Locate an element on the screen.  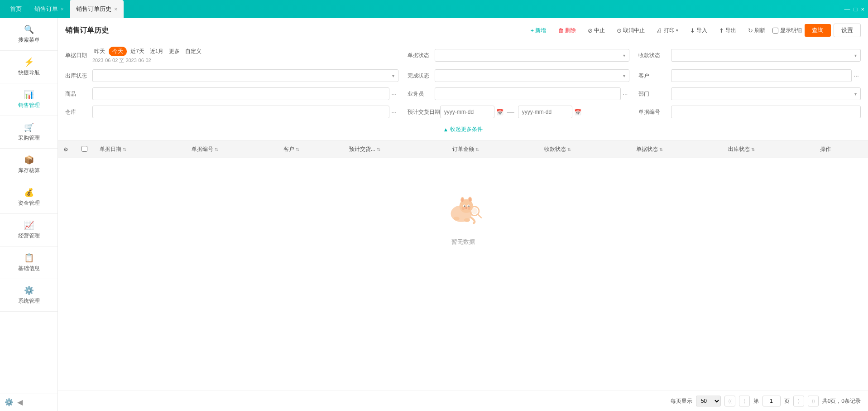
th-gear: ⚙ is located at coordinates (67, 150).